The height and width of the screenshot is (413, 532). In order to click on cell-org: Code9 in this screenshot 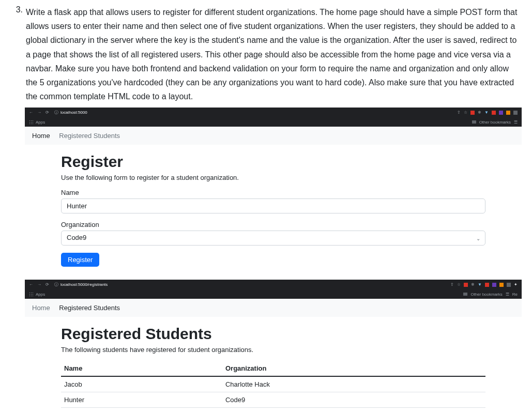, I will do `click(354, 400)`.